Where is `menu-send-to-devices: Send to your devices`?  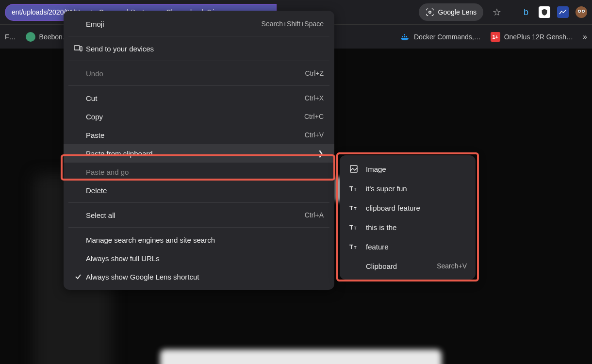
menu-send-to-devices: Send to your devices is located at coordinates (199, 49).